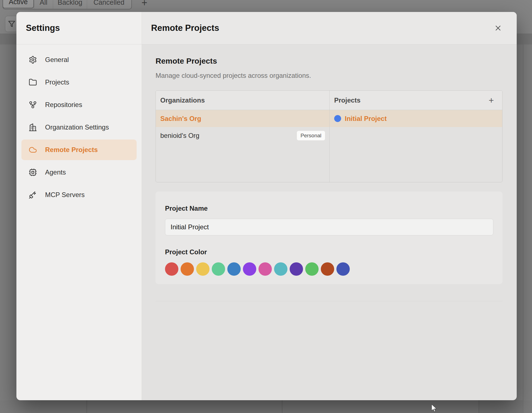 This screenshot has height=413, width=532. I want to click on sidebar-item-label: Projects, so click(57, 82).